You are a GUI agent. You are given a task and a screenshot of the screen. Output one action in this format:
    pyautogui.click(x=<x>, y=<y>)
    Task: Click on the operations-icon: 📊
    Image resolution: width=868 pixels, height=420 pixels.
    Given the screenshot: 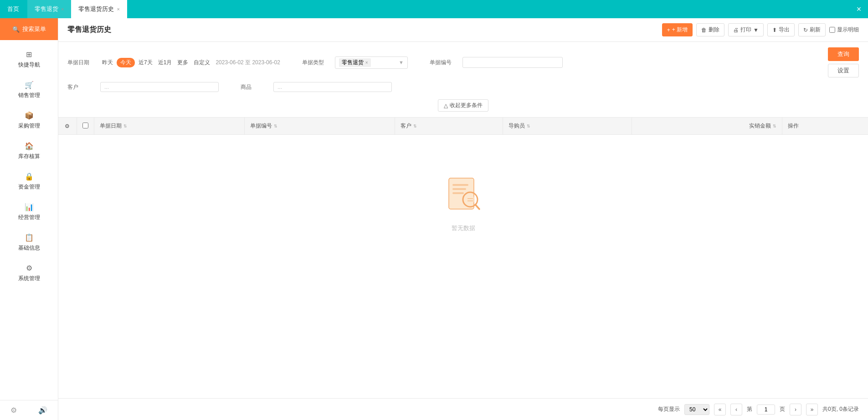 What is the action you would take?
    pyautogui.click(x=29, y=207)
    